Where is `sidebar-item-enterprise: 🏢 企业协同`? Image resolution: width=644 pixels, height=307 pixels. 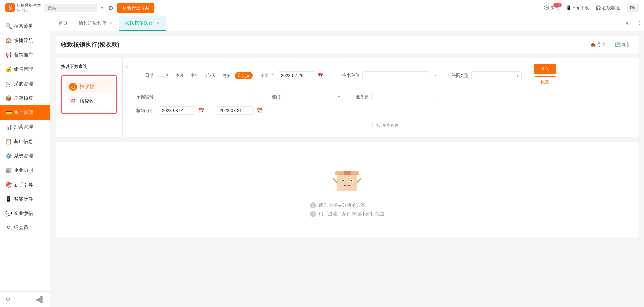
sidebar-item-enterprise: 🏢 企业协同 is located at coordinates (25, 170).